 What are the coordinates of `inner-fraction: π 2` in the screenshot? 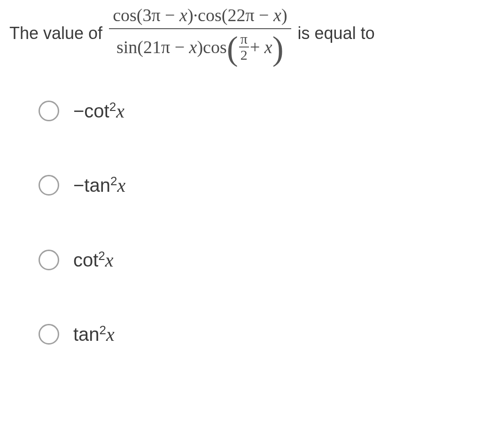 It's located at (244, 47).